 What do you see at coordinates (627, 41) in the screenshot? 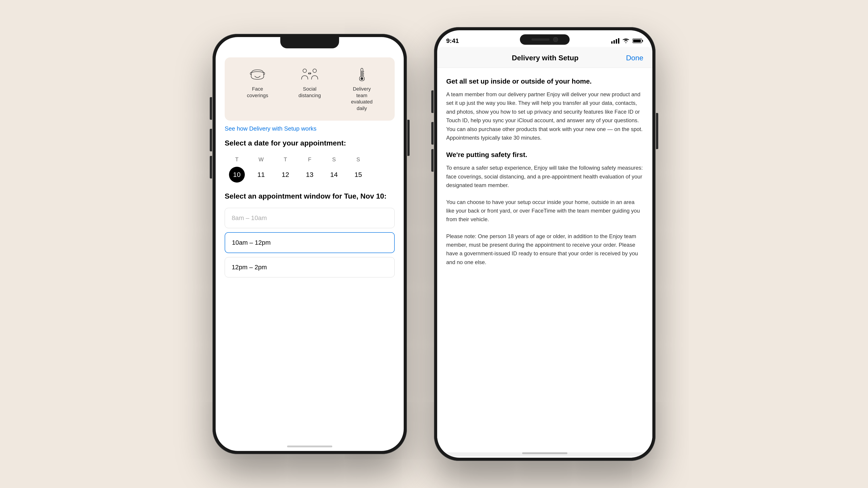
I see `status-bar-icons` at bounding box center [627, 41].